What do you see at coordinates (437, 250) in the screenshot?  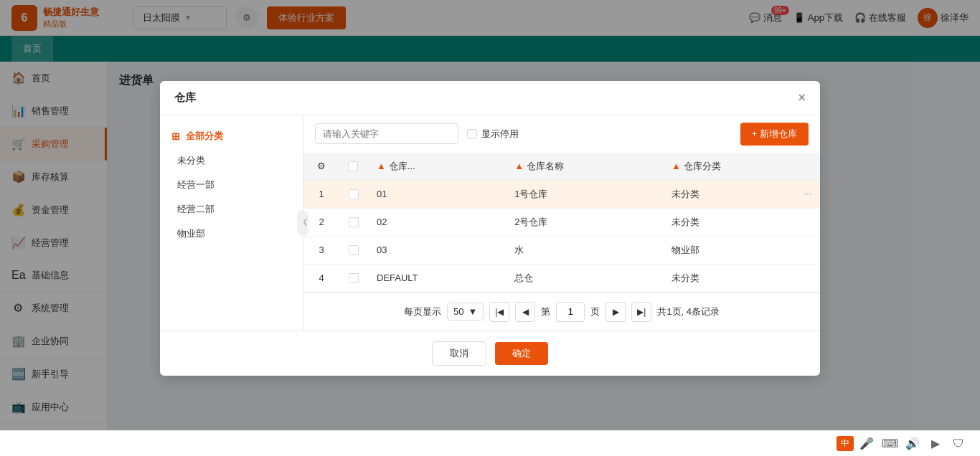 I see `row-code: 03` at bounding box center [437, 250].